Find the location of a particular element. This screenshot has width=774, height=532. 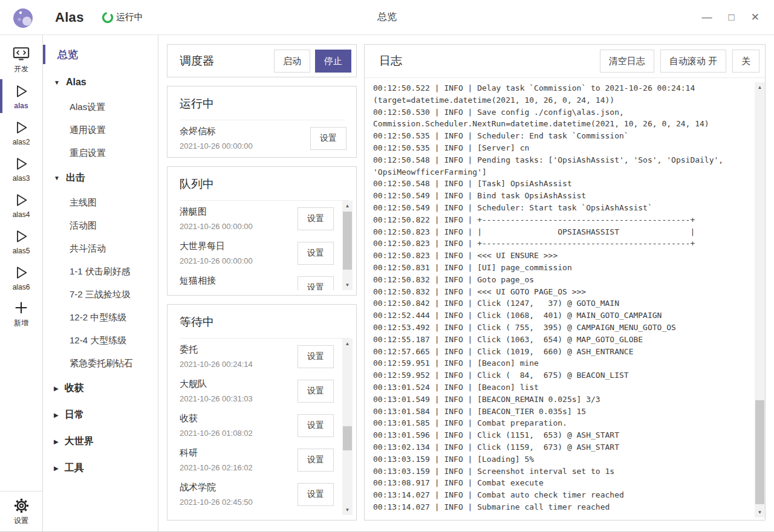

task-name: 战术学院 is located at coordinates (216, 487).